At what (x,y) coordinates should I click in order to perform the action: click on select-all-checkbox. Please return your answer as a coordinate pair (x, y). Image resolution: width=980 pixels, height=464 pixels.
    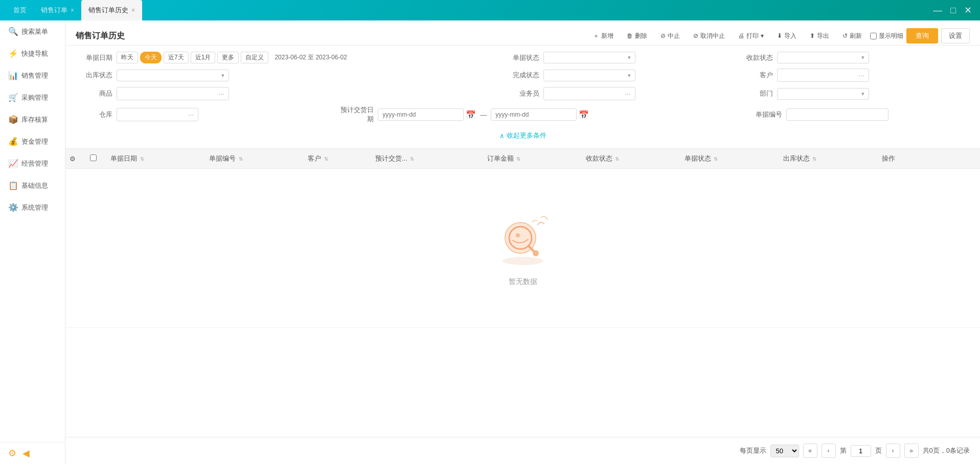
    Looking at the image, I should click on (93, 158).